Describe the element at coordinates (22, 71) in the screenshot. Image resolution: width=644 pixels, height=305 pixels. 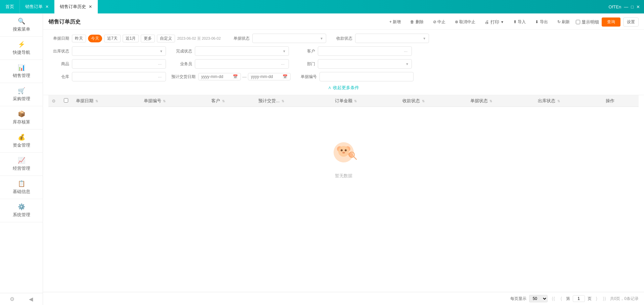
I see `sidebar-item-sales-mgmt: 📊 销售管理` at that location.